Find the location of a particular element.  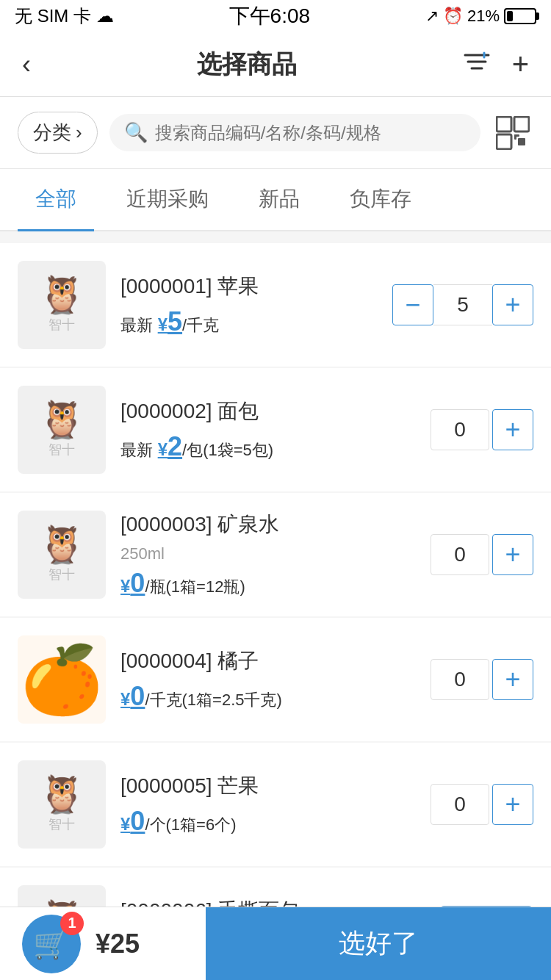

cart-icon-button: 🛒 1 is located at coordinates (51, 944).